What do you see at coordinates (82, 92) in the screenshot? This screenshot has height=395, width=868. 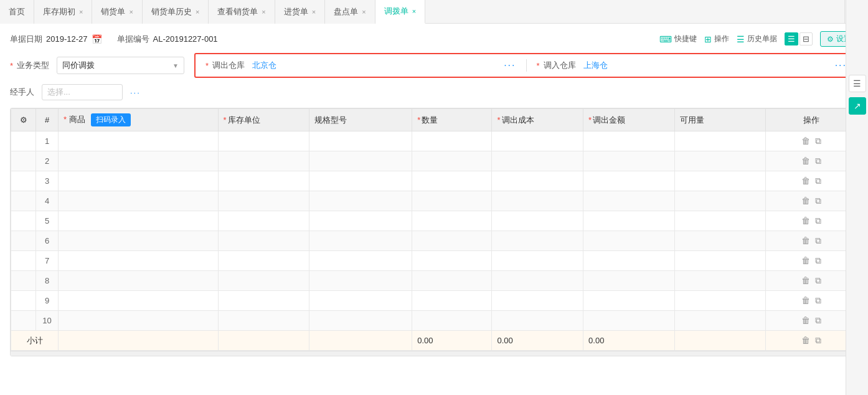 I see `handler-select: 选择...` at bounding box center [82, 92].